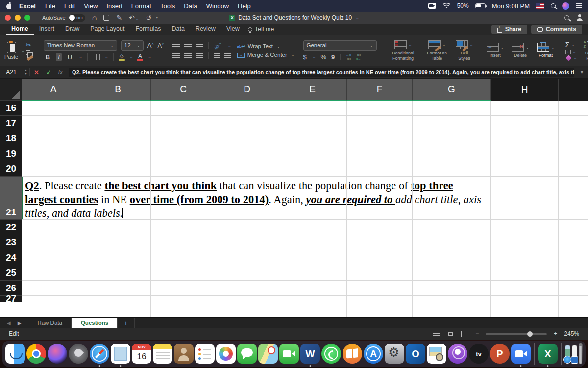  Describe the element at coordinates (107, 57) in the screenshot. I see `borders-chevron-icon: ⌄` at that location.